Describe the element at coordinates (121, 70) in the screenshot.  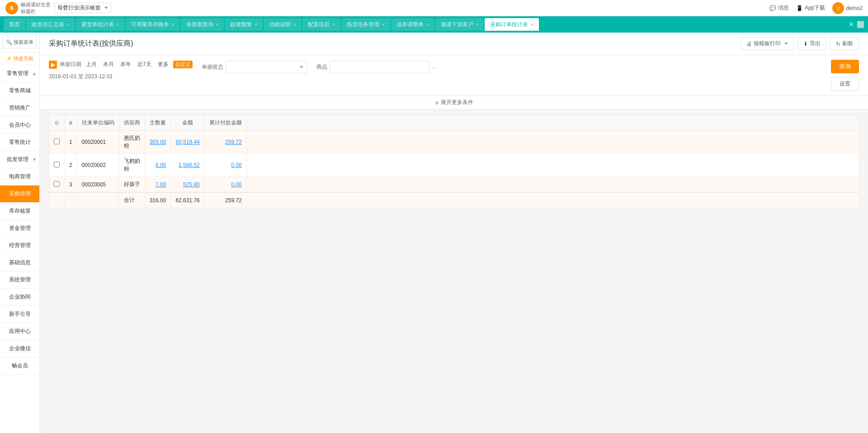
I see `date-filter-group: ▶ 单据日期 上月 本月 本年 近7天 更多 自定义 2016-01-01 至 …` at that location.